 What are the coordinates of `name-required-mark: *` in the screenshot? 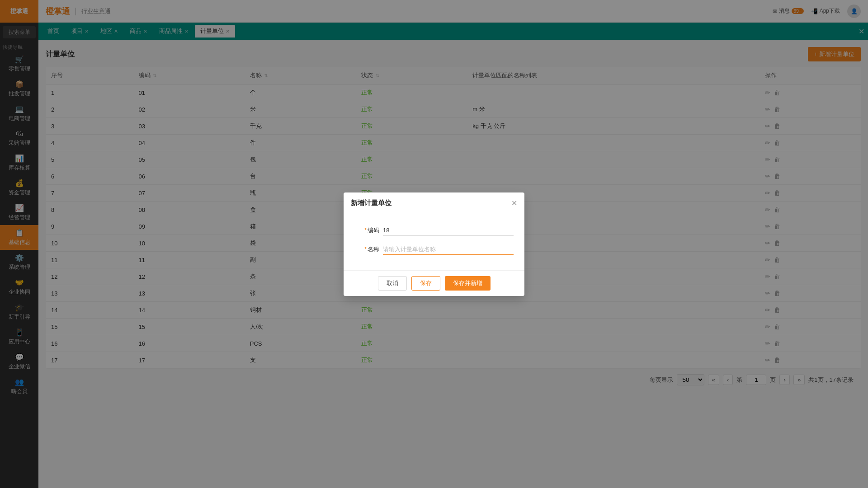 It's located at (365, 249).